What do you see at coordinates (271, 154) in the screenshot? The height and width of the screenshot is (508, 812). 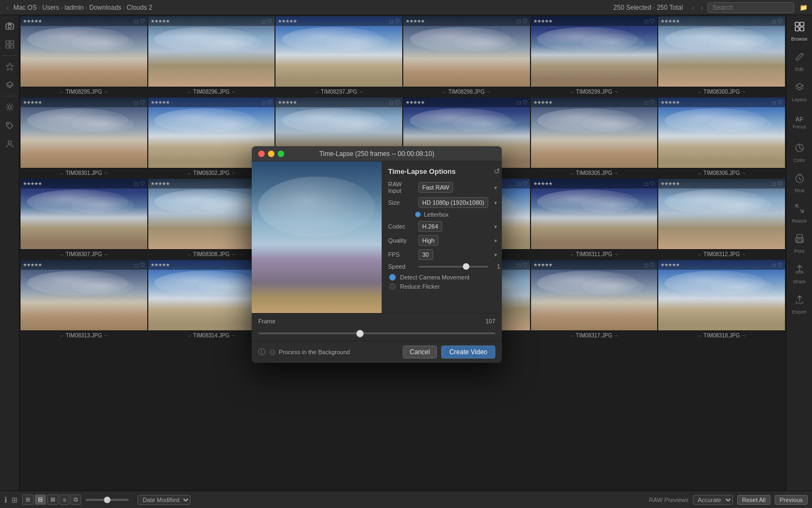 I see `minimize-button` at bounding box center [271, 154].